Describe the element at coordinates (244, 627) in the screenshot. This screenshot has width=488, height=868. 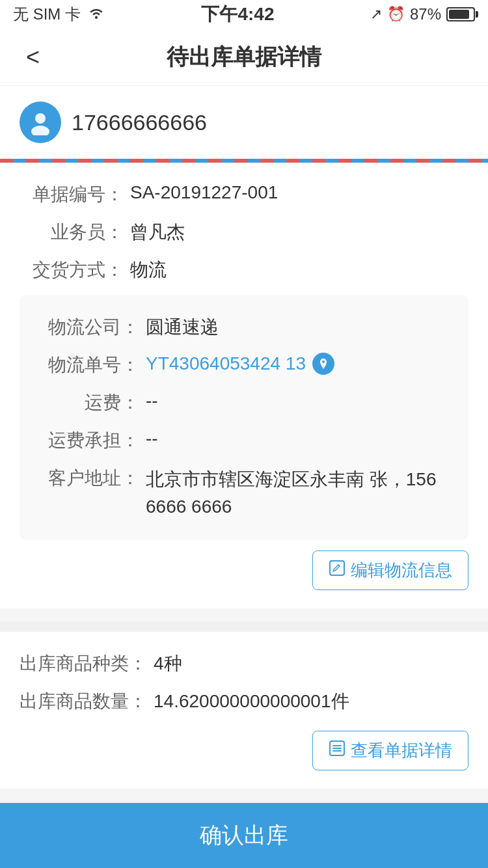
I see `section-divider` at that location.